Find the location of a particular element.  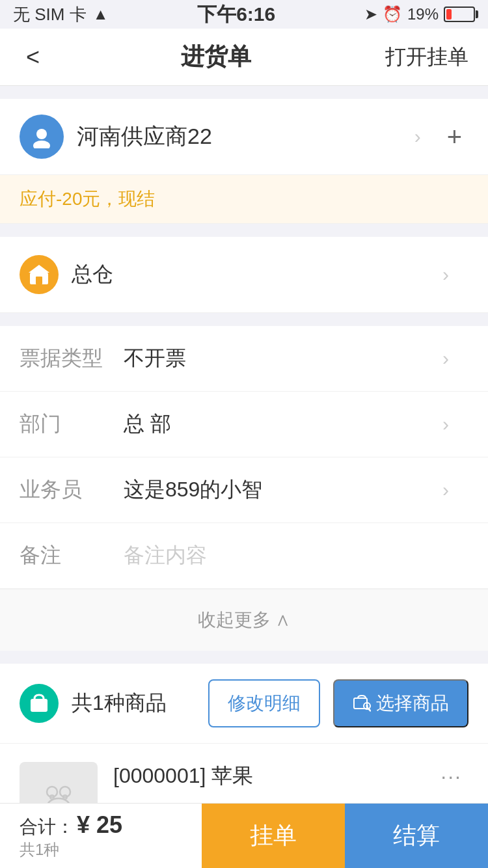

invoice-type-row: 票据类型 不开票 › is located at coordinates (244, 359).